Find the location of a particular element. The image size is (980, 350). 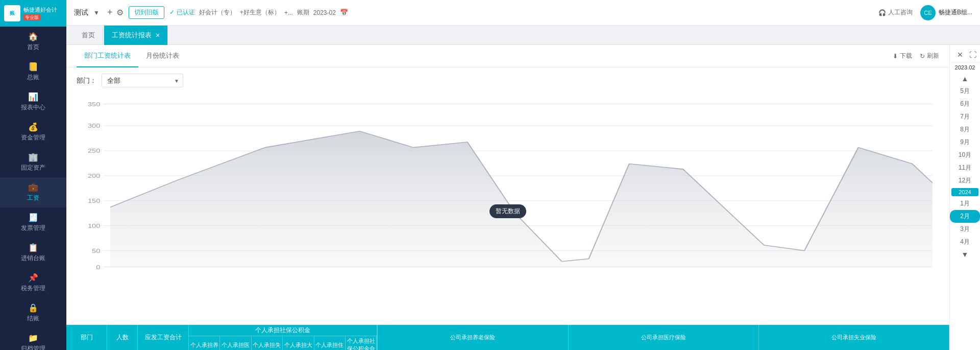

th-personal-total: 个人承担社保公积金合计 is located at coordinates (361, 343).